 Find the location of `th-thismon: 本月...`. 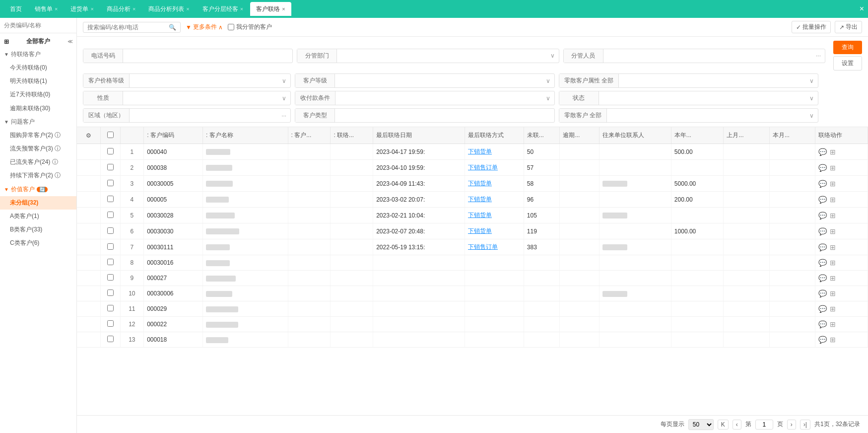

th-thismon: 本月... is located at coordinates (792, 136).